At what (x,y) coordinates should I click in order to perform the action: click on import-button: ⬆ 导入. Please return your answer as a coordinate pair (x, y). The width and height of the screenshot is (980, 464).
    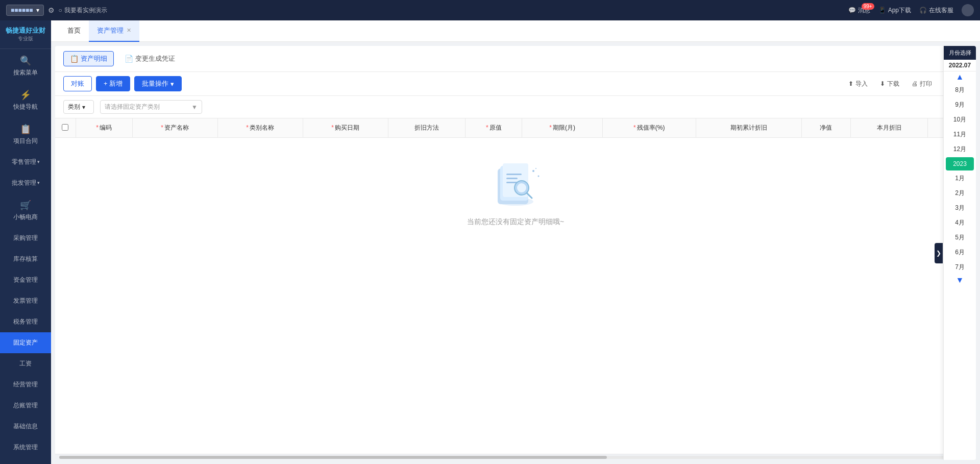
    Looking at the image, I should click on (858, 84).